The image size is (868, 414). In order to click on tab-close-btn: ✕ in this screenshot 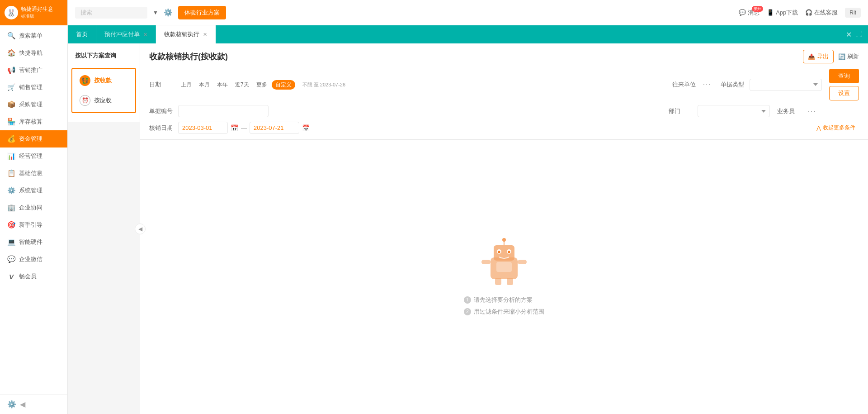, I will do `click(849, 34)`.